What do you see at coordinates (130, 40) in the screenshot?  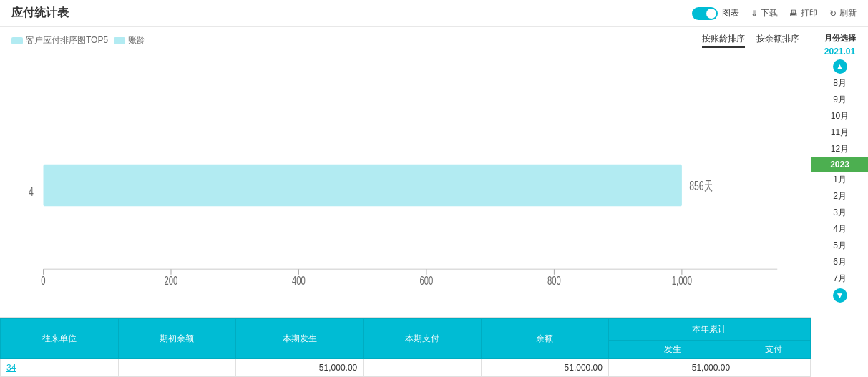 I see `legend-item-age: 账龄` at bounding box center [130, 40].